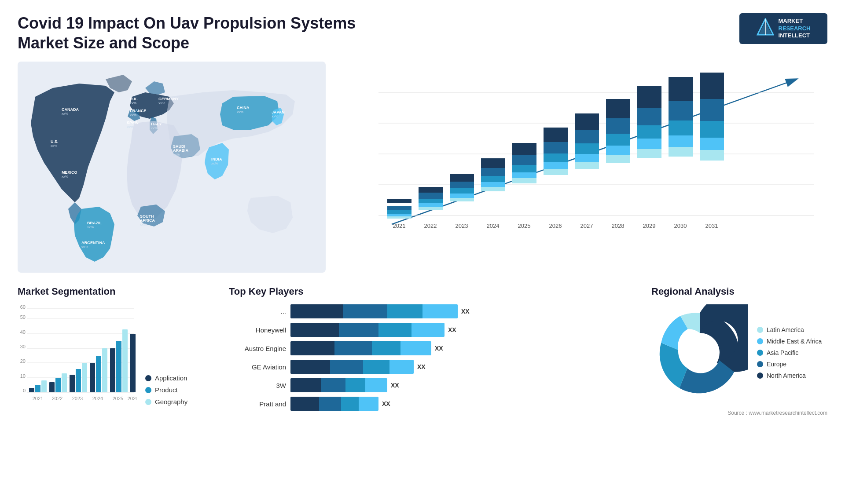 Image resolution: width=845 pixels, height=504 pixels. I want to click on logo-icon, so click(765, 29).